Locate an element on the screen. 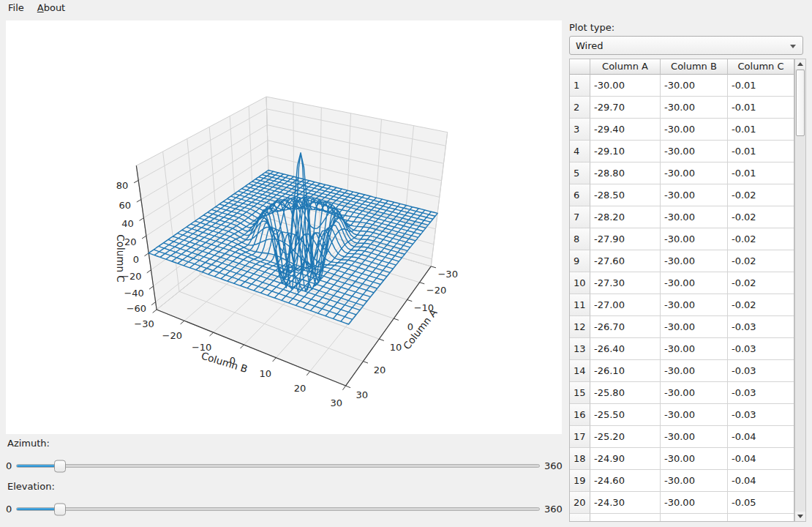  cell-column-a: -29.10 is located at coordinates (625, 152).